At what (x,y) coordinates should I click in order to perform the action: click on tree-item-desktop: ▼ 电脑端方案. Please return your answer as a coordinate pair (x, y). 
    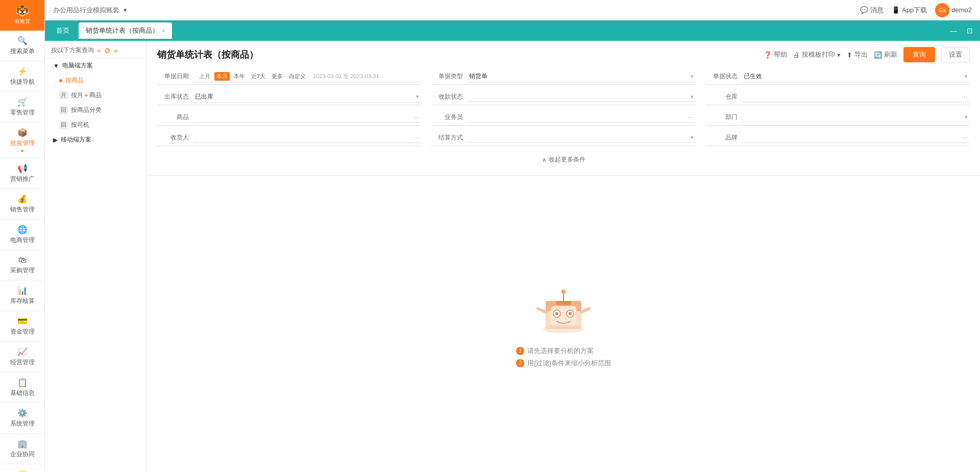
    Looking at the image, I should click on (96, 65).